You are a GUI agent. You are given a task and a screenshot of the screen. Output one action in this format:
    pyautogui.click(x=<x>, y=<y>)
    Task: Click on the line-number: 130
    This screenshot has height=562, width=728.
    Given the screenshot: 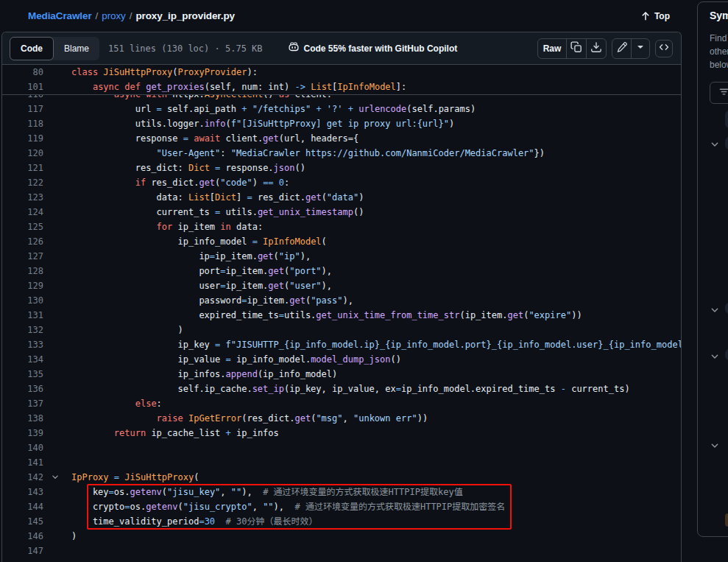 What is the action you would take?
    pyautogui.click(x=23, y=301)
    